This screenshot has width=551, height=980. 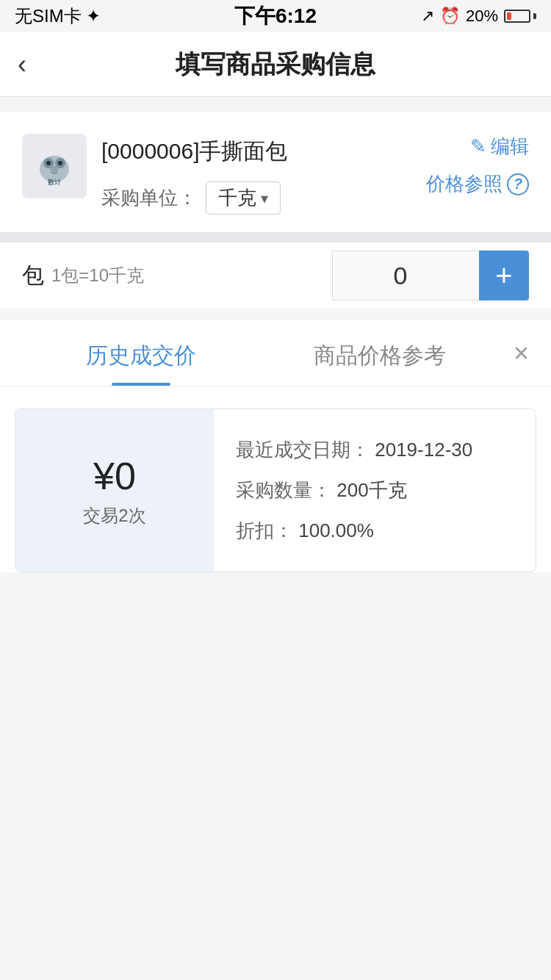 I want to click on quantity-unit: 包, so click(x=33, y=276).